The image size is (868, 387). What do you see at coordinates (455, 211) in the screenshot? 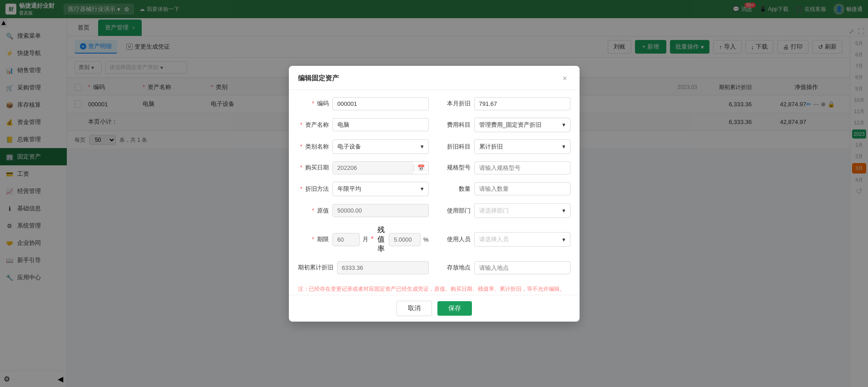
I see `department-label: 使用部门` at bounding box center [455, 211].